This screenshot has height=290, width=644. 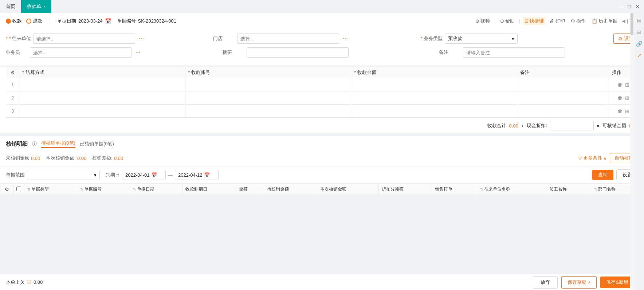 What do you see at coordinates (605, 158) in the screenshot?
I see `chevron-up-icon: ∧` at bounding box center [605, 158].